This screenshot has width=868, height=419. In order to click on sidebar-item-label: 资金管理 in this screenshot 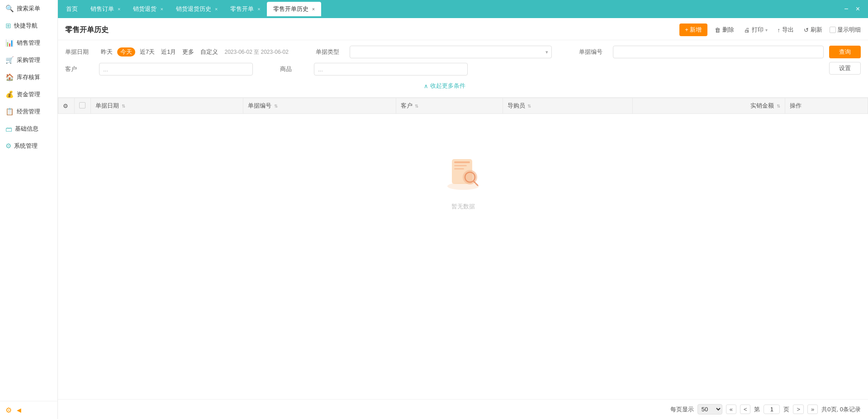, I will do `click(28, 94)`.